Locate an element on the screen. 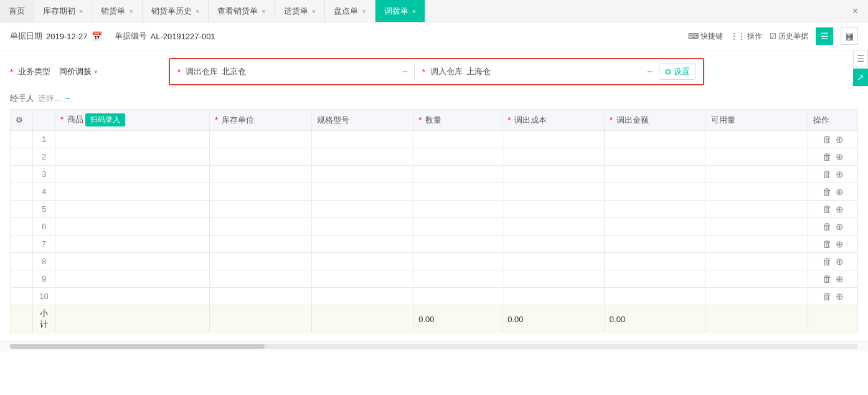  tab-sales-order: 销货单 × is located at coordinates (117, 11).